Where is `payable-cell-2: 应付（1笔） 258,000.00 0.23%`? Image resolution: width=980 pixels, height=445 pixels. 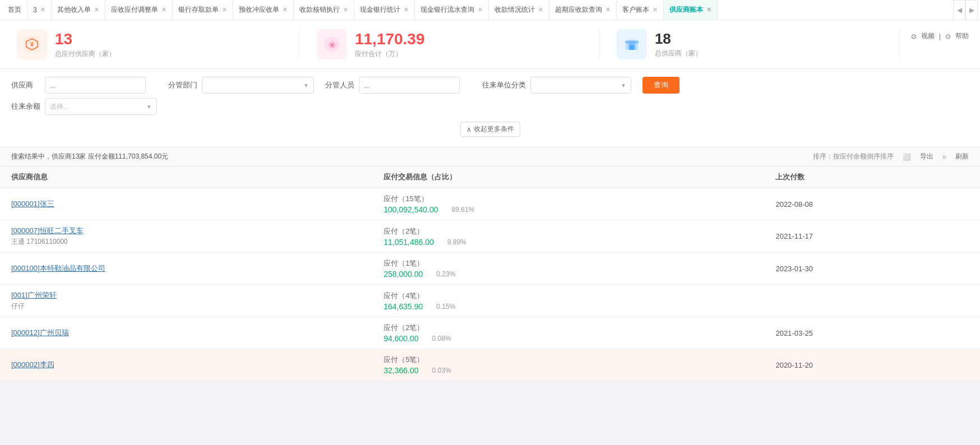 payable-cell-2: 应付（1笔） 258,000.00 0.23% is located at coordinates (568, 269).